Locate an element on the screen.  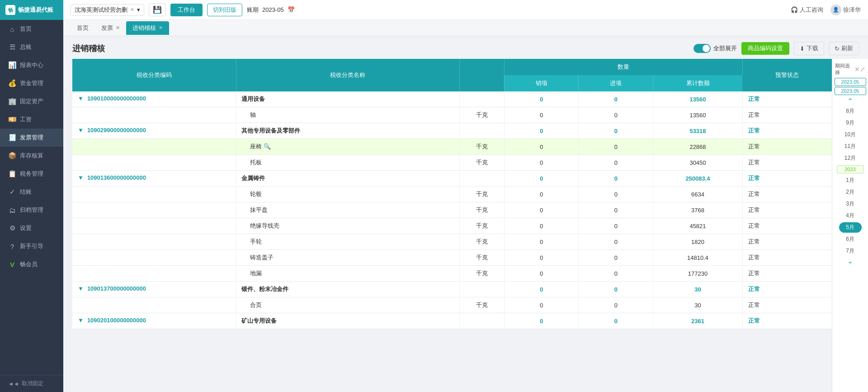
sidebar-item-report: 📊 报表中心 is located at coordinates (32, 65).